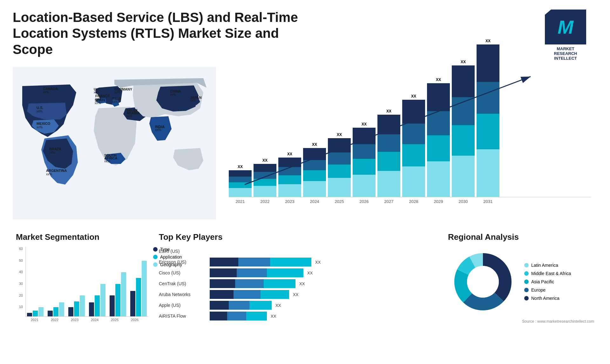 This screenshot has height=364, width=610. What do you see at coordinates (241, 305) in the screenshot?
I see `player-bar-apple-bars` at bounding box center [241, 305].